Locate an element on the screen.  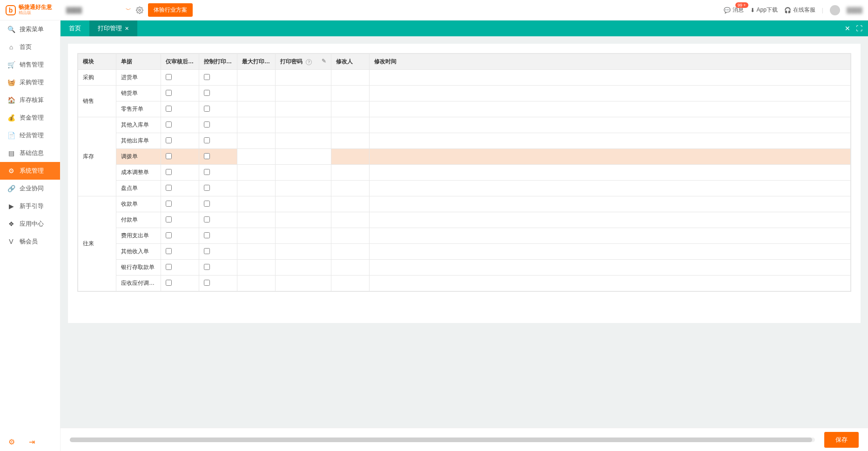
cell-document: 收款单 is located at coordinates (139, 204).